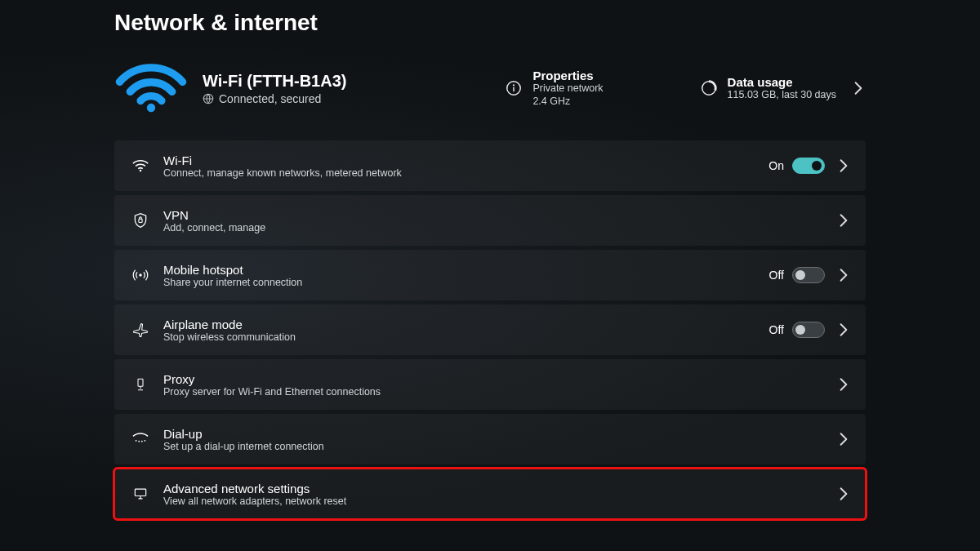 This screenshot has height=551, width=980. I want to click on row-wifi-title: Wi-Fi, so click(283, 160).